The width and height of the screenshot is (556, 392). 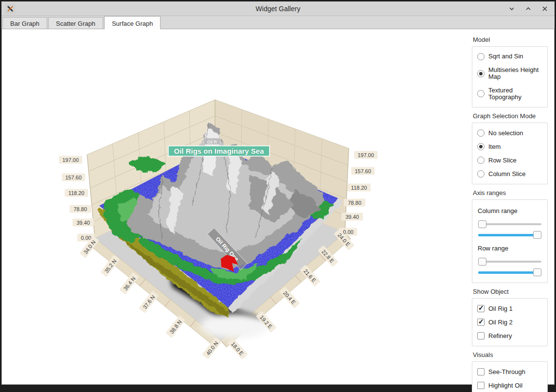 What do you see at coordinates (510, 154) in the screenshot?
I see `selection-mode-group: No selection Item Row Slice Column Slice` at bounding box center [510, 154].